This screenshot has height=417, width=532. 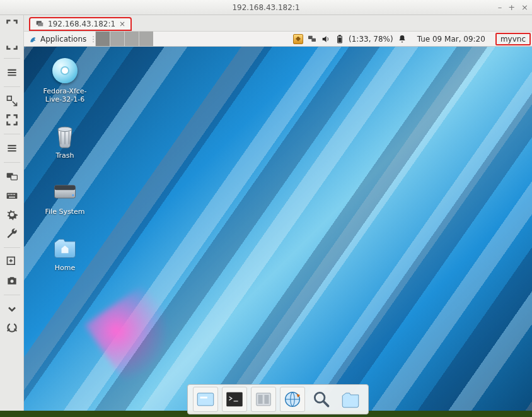 What do you see at coordinates (278, 23) in the screenshot?
I see `vnc-tab-strip: 192.168.43.182:1 ×` at bounding box center [278, 23].